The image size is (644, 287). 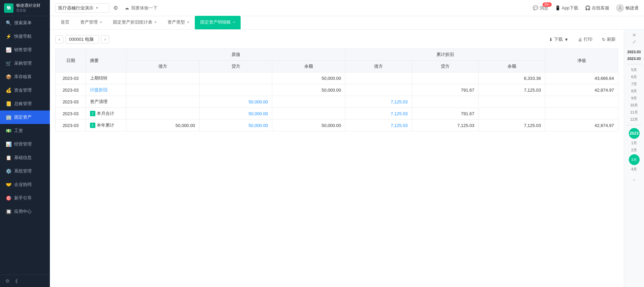 What do you see at coordinates (106, 90) in the screenshot?
I see `cell-summary: 计提折旧` at bounding box center [106, 90].